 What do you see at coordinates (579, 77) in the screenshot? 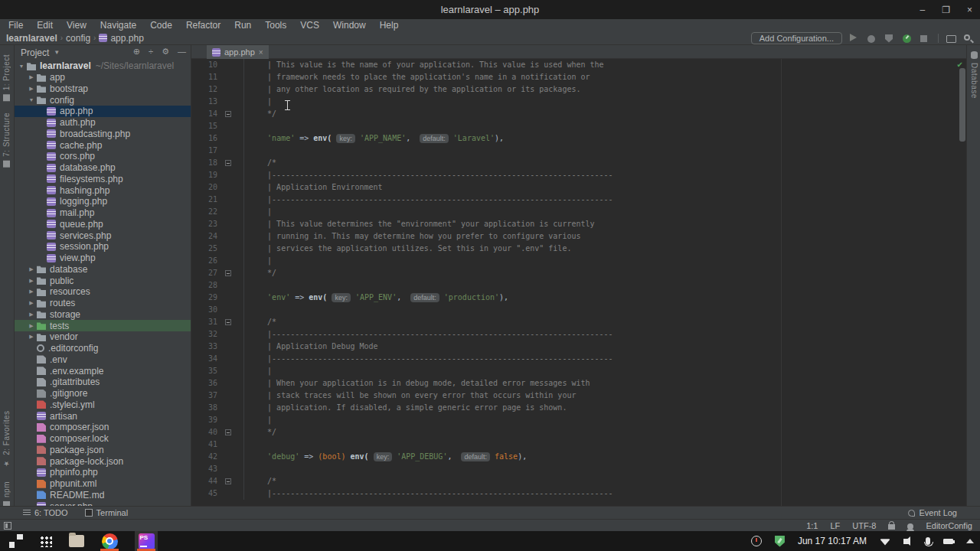
I see `code-line-11: 11 | framework needs to place the applic…` at bounding box center [579, 77].